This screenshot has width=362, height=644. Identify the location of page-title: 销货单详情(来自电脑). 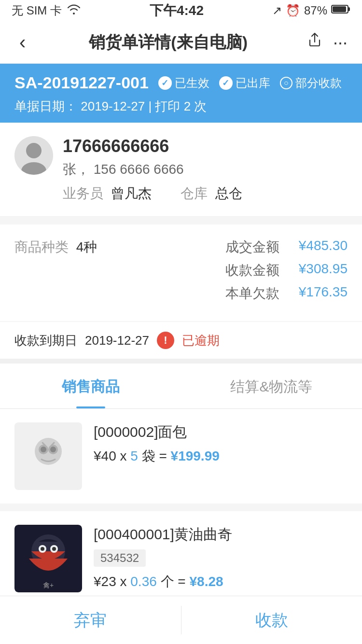
(168, 42).